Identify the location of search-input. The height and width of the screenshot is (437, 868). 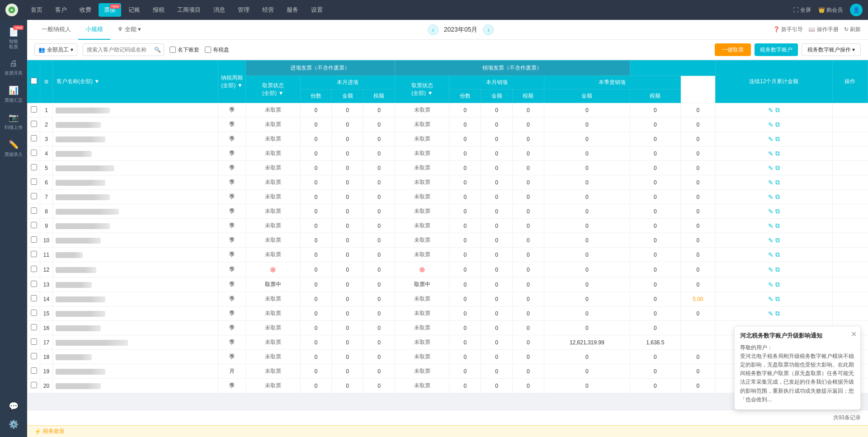
(118, 50).